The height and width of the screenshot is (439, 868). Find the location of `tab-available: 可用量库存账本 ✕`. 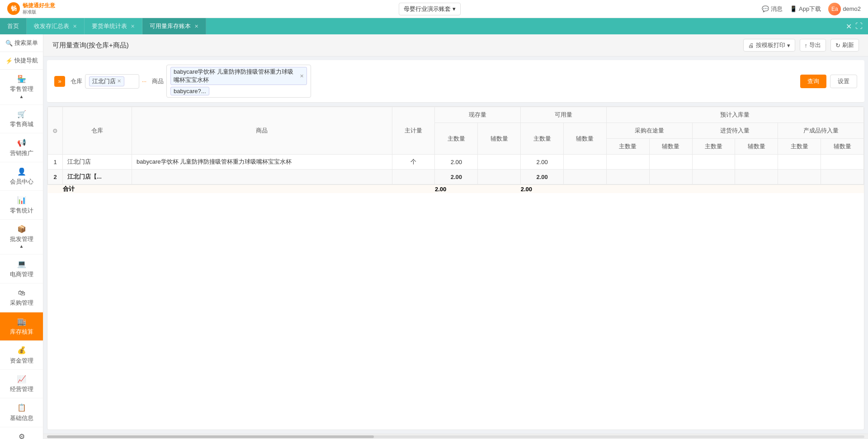

tab-available: 可用量库存账本 ✕ is located at coordinates (175, 26).